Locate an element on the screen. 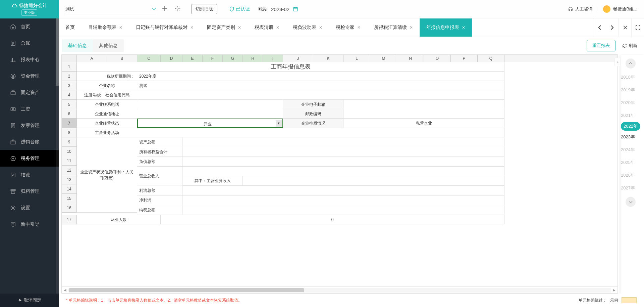 The height and width of the screenshot is (307, 644). address-value is located at coordinates (210, 114).